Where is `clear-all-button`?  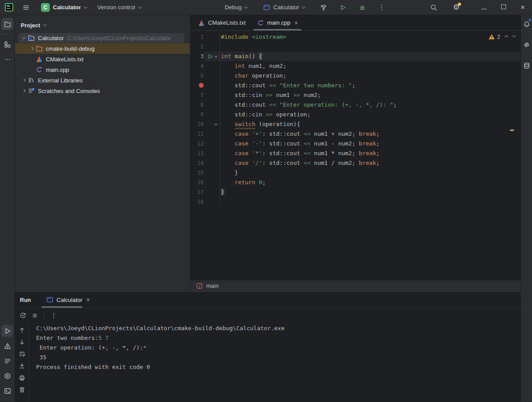 clear-all-button is located at coordinates (22, 390).